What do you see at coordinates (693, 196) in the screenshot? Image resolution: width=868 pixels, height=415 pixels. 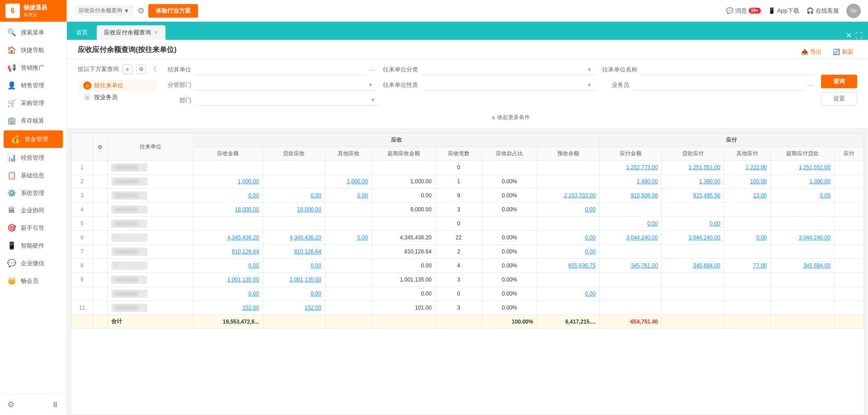 I see `table-cell: 915,495.56` at bounding box center [693, 196].